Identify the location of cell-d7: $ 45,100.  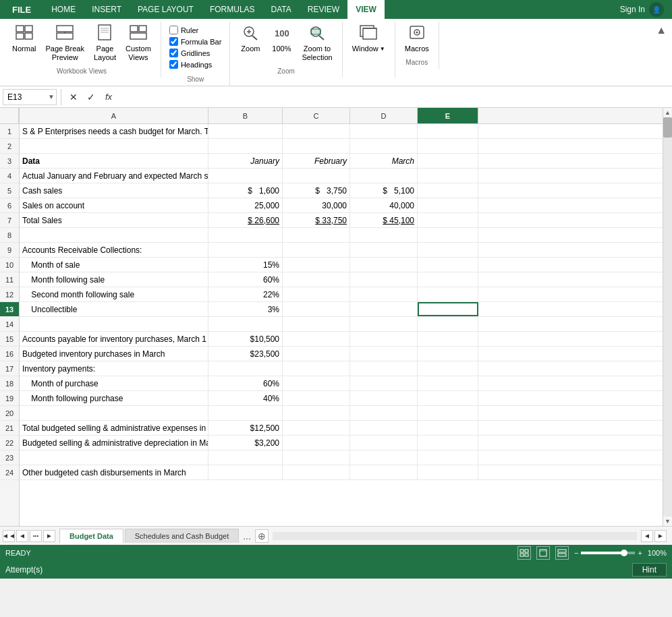
(384, 220).